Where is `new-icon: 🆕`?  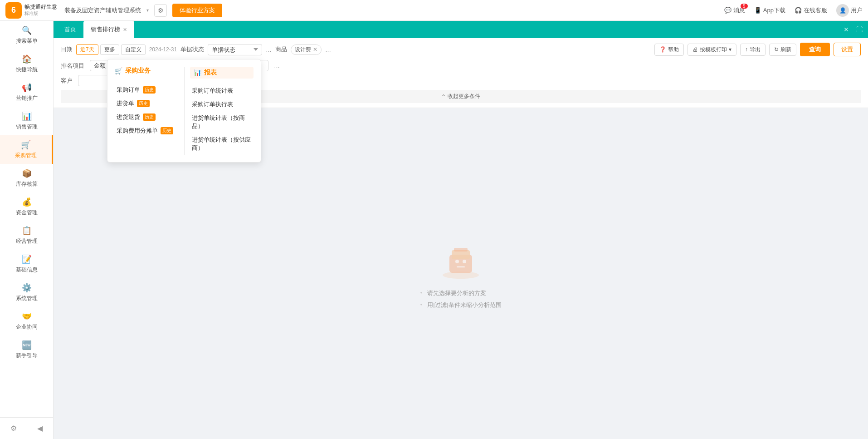 new-icon: 🆕 is located at coordinates (27, 345).